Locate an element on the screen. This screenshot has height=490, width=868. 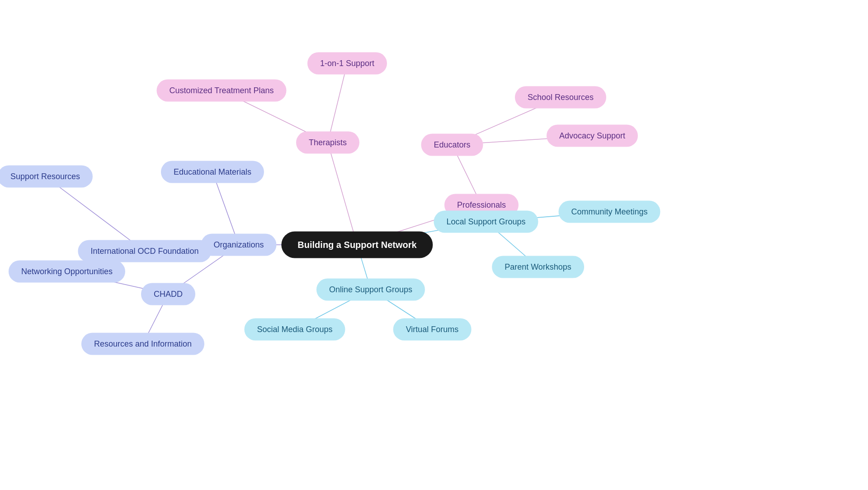
one-on-one-node: 1-on-1 Support is located at coordinates (347, 63).